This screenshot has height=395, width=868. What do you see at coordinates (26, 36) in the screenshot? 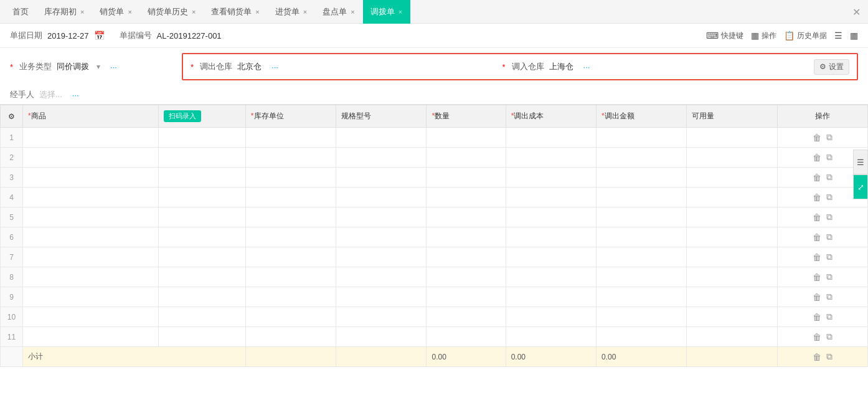
I see `doc-date-label: 单据日期` at bounding box center [26, 36].